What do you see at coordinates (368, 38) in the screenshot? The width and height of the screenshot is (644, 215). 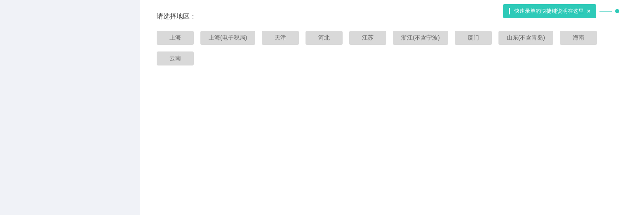 I see `region-btn-jiangsu: 江苏` at bounding box center [368, 38].